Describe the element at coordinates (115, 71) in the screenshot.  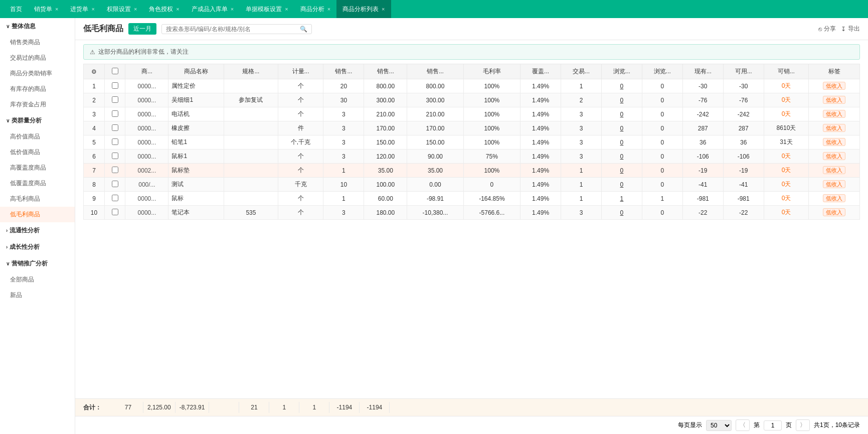
I see `select-all-checkbox` at that location.